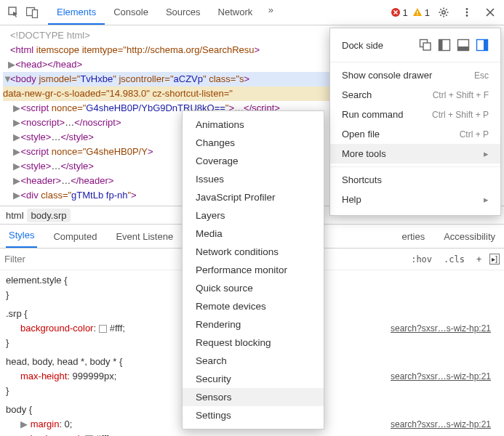  I want to click on menu-item: Help▸, so click(415, 199).